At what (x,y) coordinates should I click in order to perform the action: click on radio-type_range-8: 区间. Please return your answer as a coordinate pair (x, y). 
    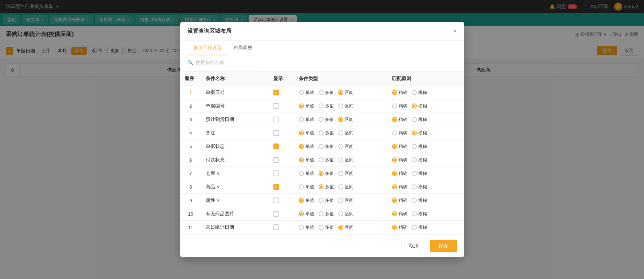
    Looking at the image, I should click on (346, 200).